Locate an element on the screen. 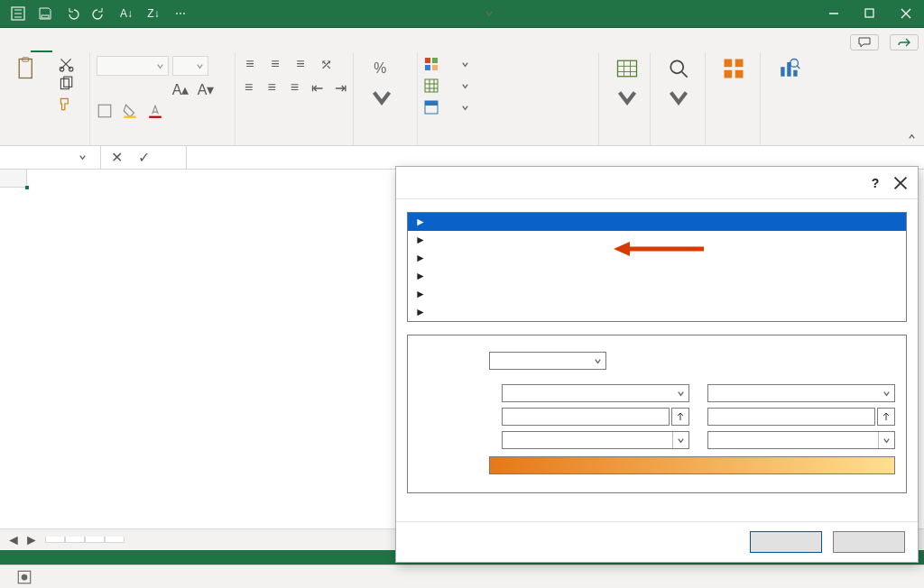 The height and width of the screenshot is (588, 924). editing-button is located at coordinates (679, 83).